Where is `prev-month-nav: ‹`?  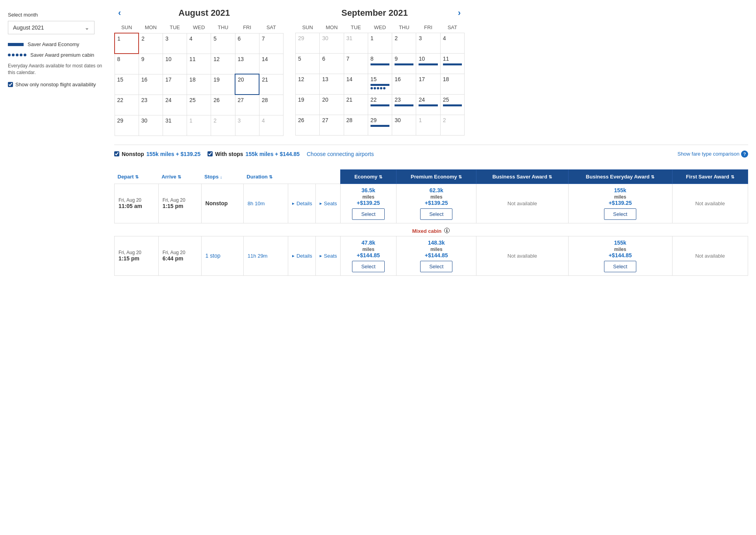 prev-month-nav: ‹ is located at coordinates (120, 13).